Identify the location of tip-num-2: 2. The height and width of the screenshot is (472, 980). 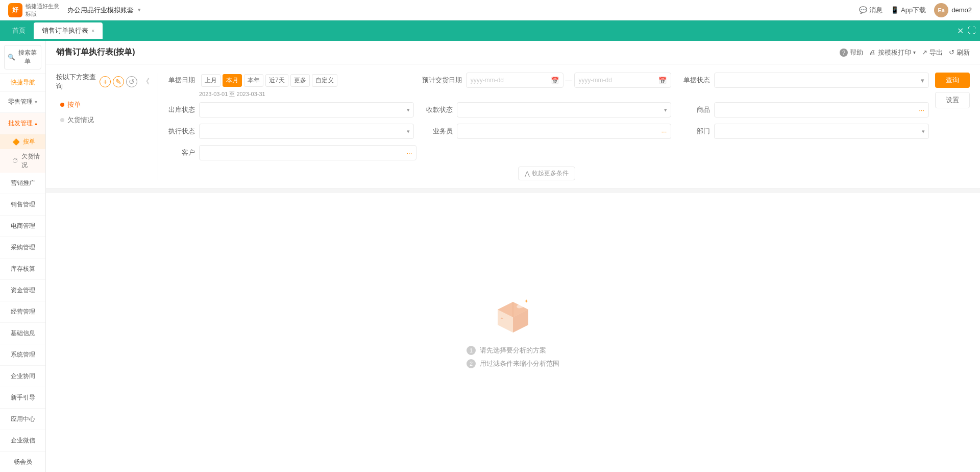
(471, 364).